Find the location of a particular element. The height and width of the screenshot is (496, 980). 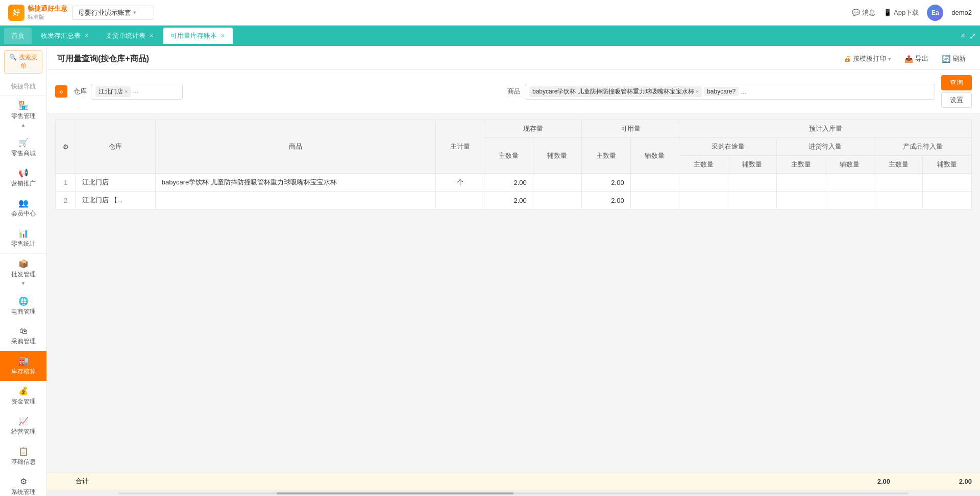

username: demo2 is located at coordinates (962, 12).